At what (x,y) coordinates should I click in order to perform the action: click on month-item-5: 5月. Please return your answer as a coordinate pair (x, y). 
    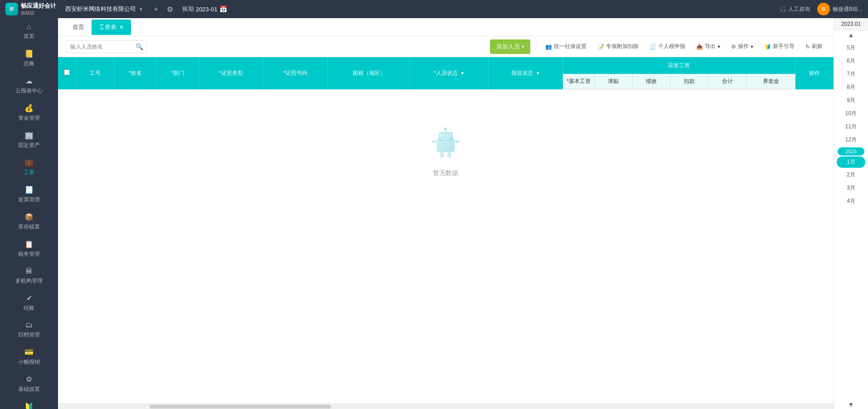
    Looking at the image, I should click on (851, 48).